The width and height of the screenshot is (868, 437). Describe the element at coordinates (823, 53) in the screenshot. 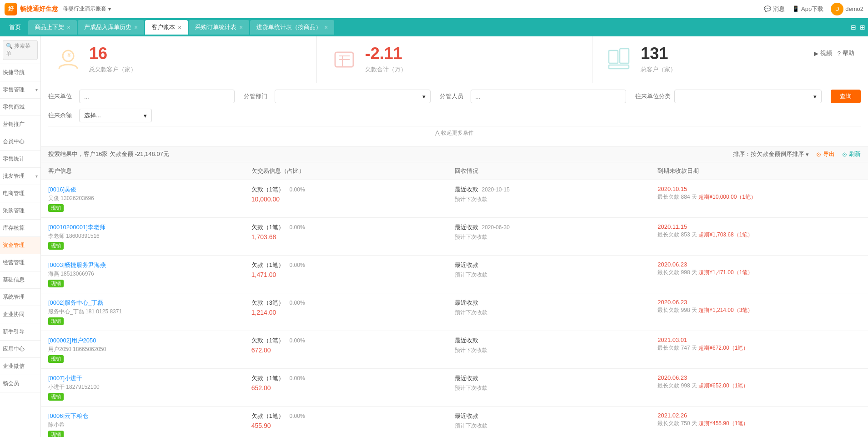

I see `video-btn: ▶ 视频` at that location.